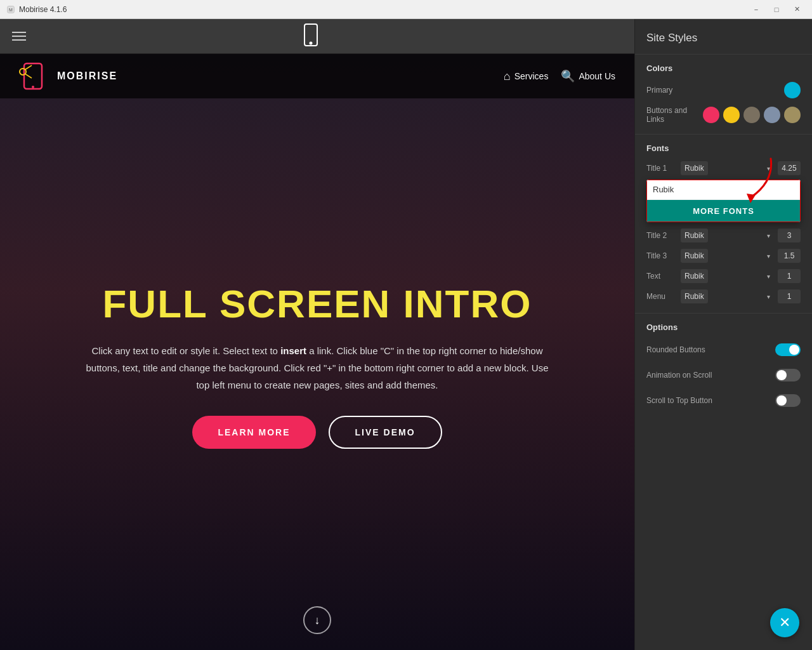  What do you see at coordinates (785, 623) in the screenshot?
I see `fab-icon: ✕` at bounding box center [785, 623].